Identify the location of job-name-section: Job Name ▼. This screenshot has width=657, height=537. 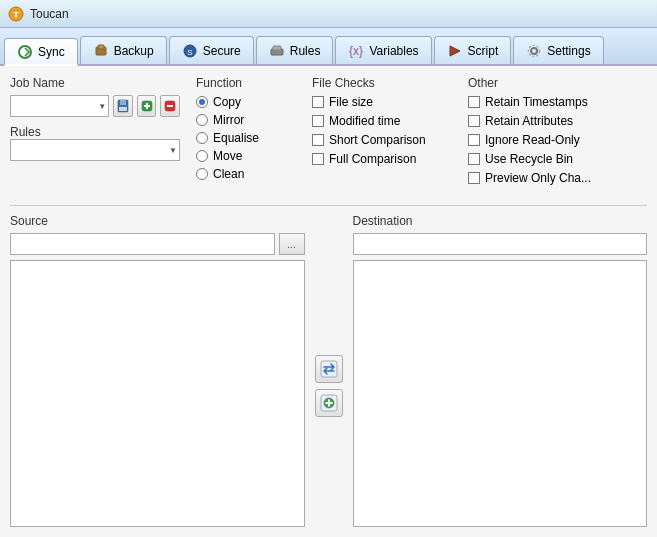
(95, 130).